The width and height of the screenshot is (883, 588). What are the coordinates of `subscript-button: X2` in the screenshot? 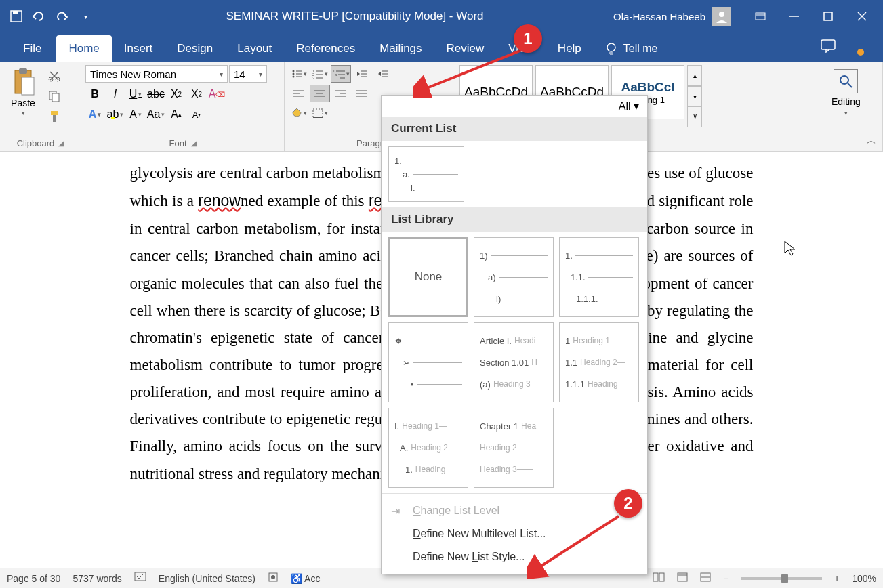 It's located at (176, 94).